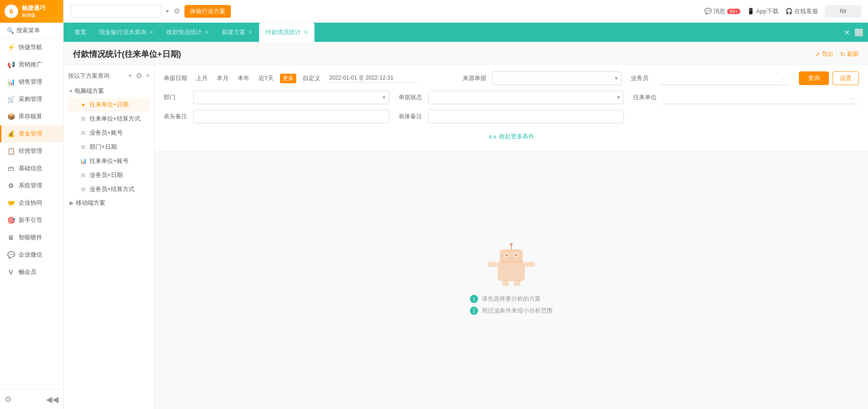 The image size is (868, 409). I want to click on tab-new-scheme-close: ✕, so click(250, 32).